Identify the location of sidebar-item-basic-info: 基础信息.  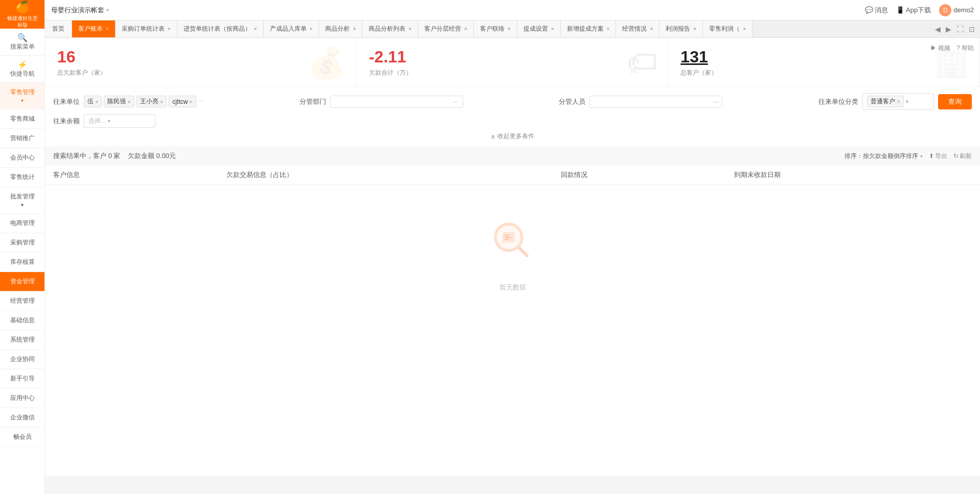
(22, 321).